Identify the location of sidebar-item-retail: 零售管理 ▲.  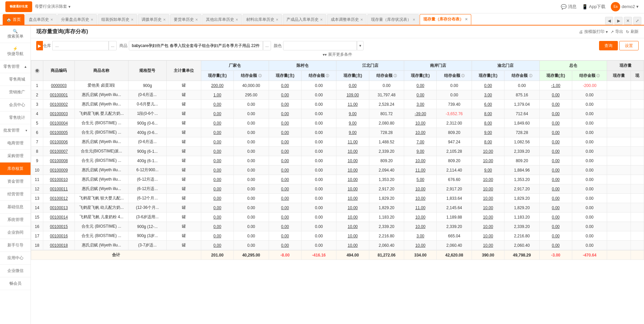
(15, 67).